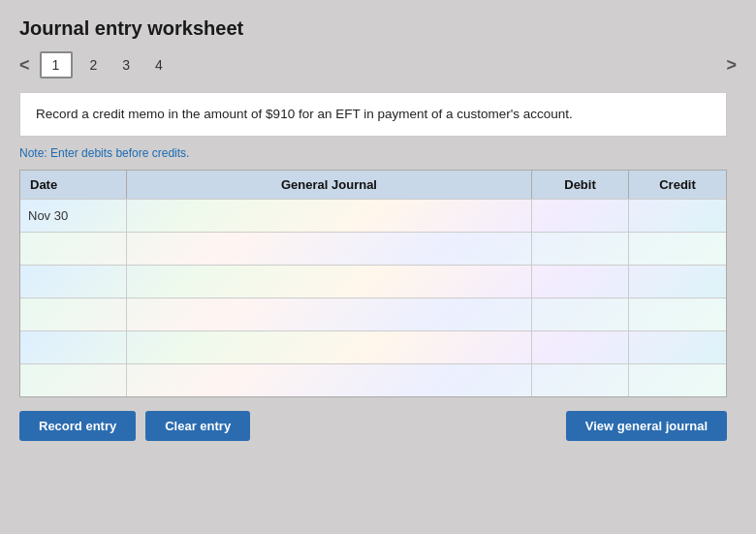 This screenshot has width=756, height=534. What do you see at coordinates (373, 426) in the screenshot?
I see `buttons-row: Record entry Clear entry View general jo…` at bounding box center [373, 426].